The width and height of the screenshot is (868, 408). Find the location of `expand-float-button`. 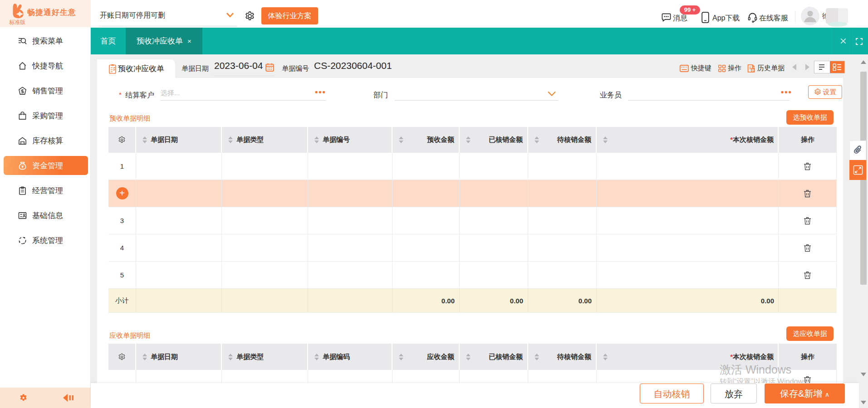

expand-float-button is located at coordinates (858, 170).